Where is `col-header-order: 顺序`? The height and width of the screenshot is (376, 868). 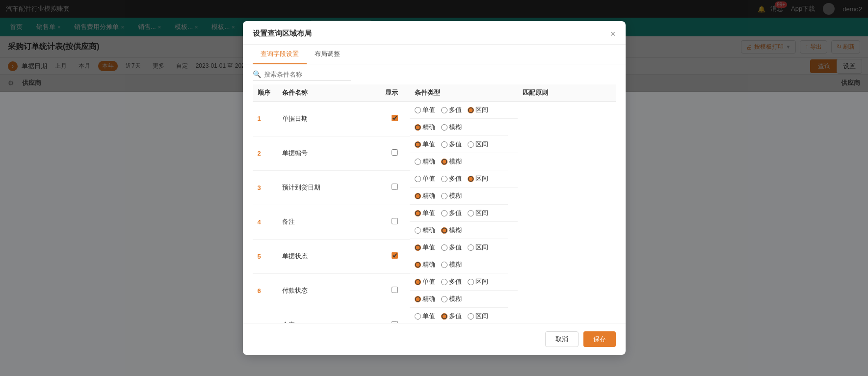
col-header-order: 顺序 is located at coordinates (265, 88).